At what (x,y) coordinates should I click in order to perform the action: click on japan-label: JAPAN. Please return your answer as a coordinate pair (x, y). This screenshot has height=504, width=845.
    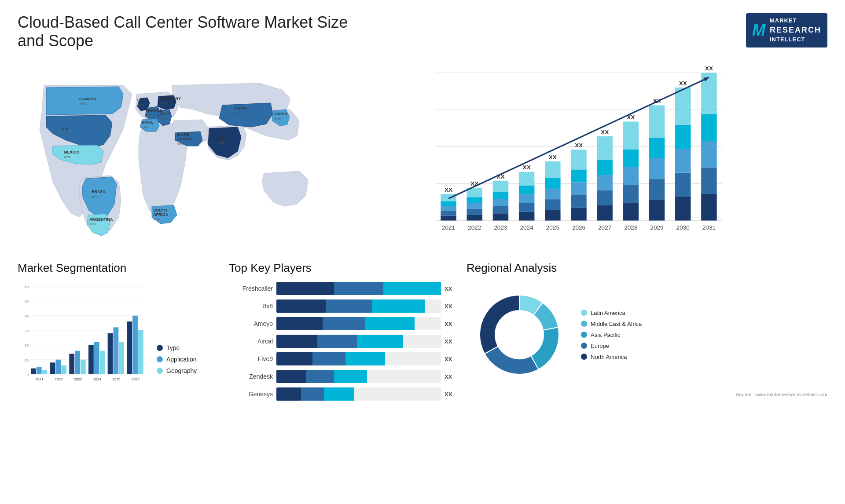
    Looking at the image, I should click on (281, 114).